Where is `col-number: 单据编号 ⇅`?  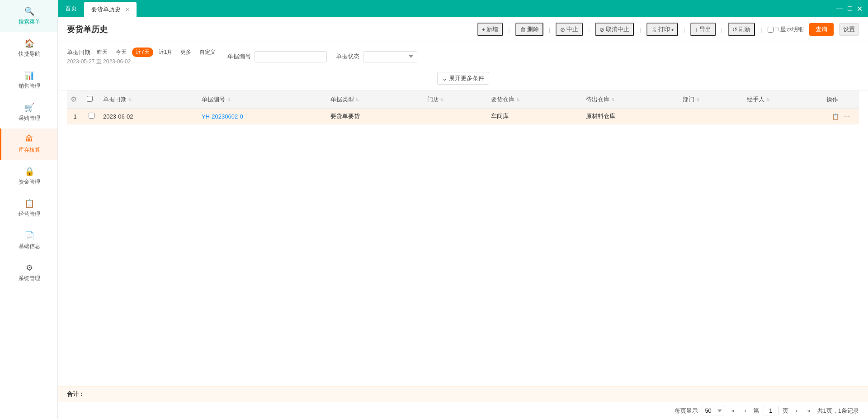
col-number: 单据编号 ⇅ is located at coordinates (262, 100).